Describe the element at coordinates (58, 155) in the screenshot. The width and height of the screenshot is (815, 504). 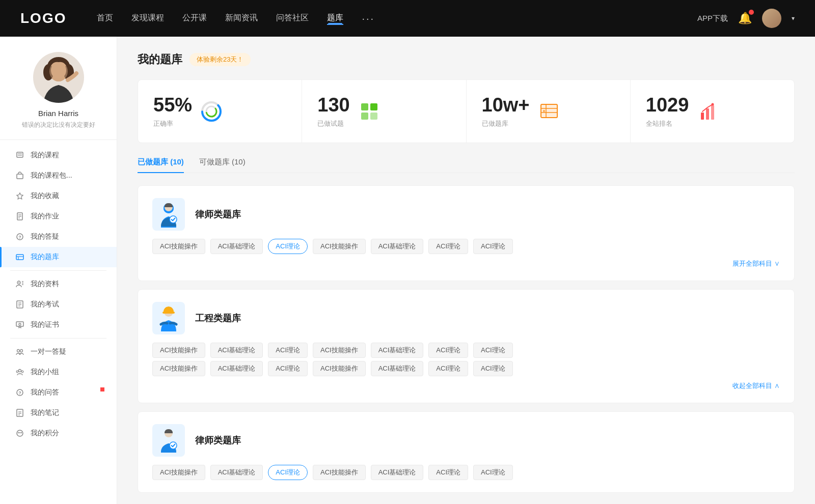
I see `sidebar-item-course: 我的课程` at that location.